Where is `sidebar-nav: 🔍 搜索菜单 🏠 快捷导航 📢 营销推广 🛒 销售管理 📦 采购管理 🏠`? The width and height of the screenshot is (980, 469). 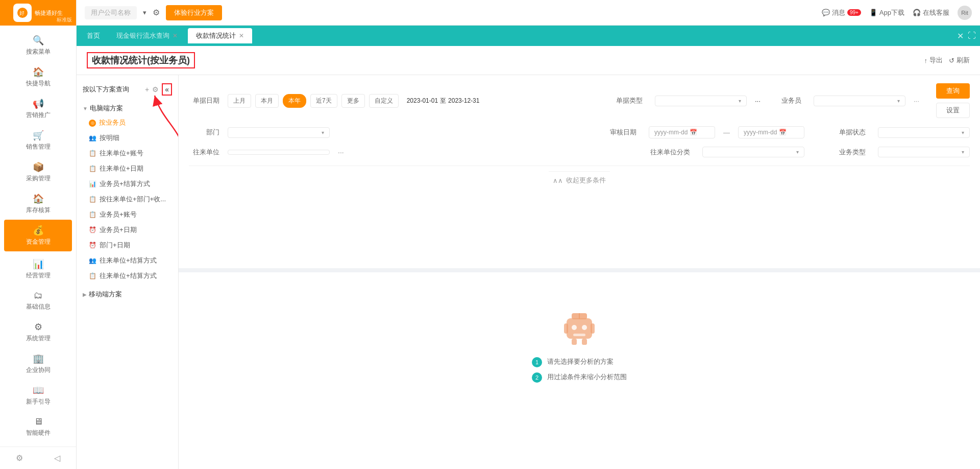 sidebar-nav: 🔍 搜索菜单 🏠 快捷导航 📢 营销推广 🛒 销售管理 📦 采购管理 🏠 is located at coordinates (38, 236).